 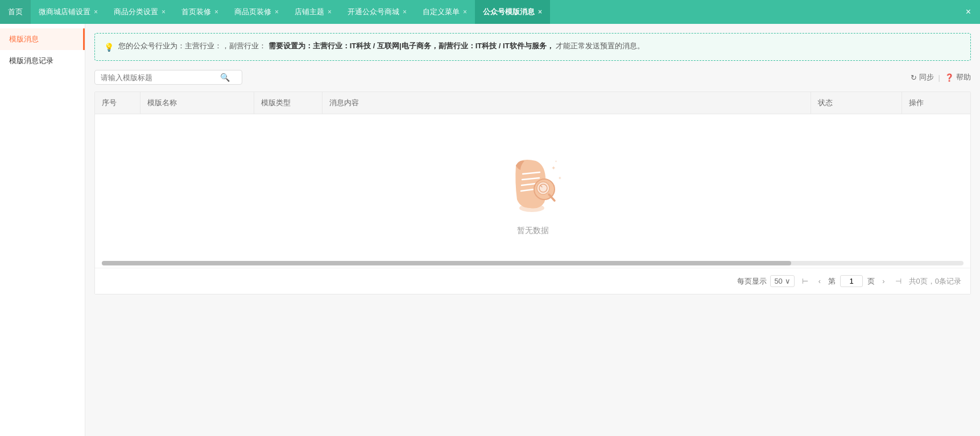 I want to click on nav-item-template-msg: 公众号模版消息 ×, so click(x=512, y=12).